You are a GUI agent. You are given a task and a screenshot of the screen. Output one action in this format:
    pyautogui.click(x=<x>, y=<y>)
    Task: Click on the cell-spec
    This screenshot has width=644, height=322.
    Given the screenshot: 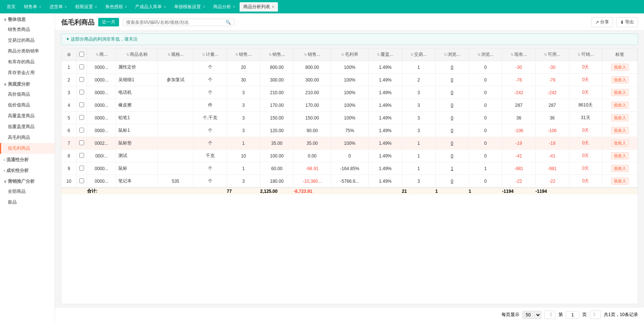 What is the action you would take?
    pyautogui.click(x=176, y=169)
    